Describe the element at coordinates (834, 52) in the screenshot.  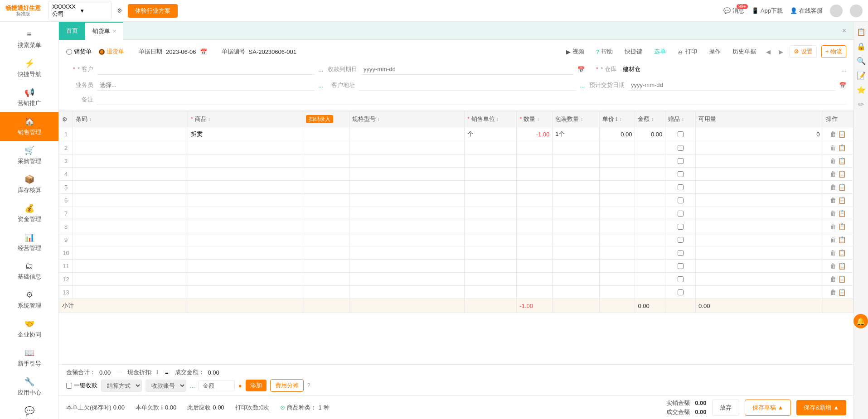
I see `logistics-btn: + 物流` at that location.